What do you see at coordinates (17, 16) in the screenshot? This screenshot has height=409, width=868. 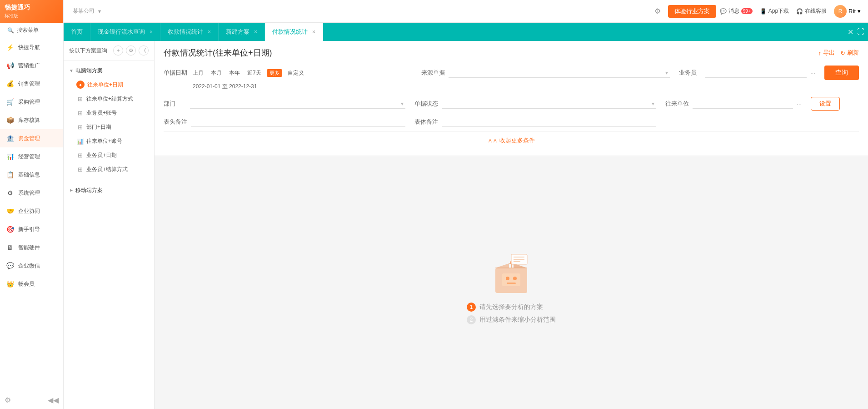 I see `sidebar-std: 标准版` at bounding box center [17, 16].